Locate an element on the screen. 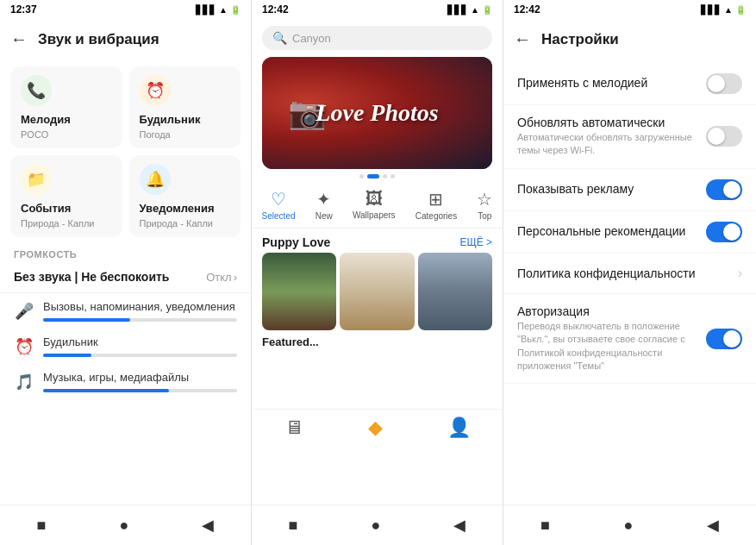  signal-icon-2: ▋▋▋ is located at coordinates (458, 10).